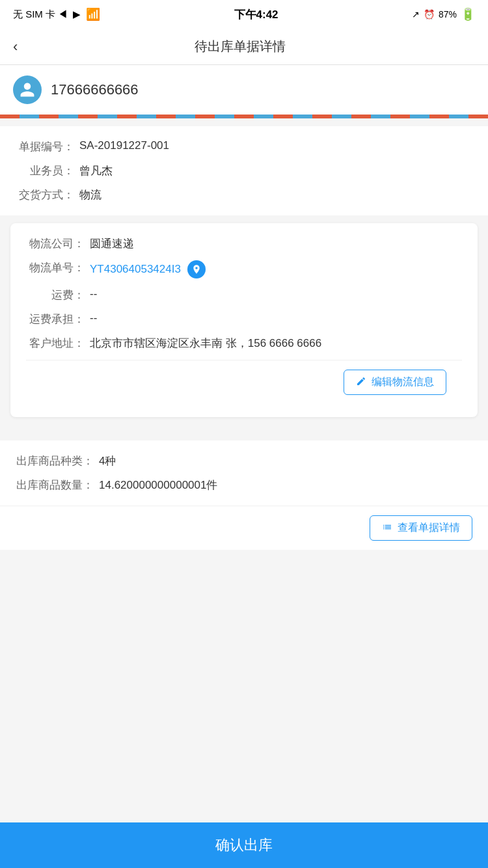 The height and width of the screenshot is (868, 488). What do you see at coordinates (276, 344) in the screenshot?
I see `address-value: 北京市市辖区海淀区永丰南 张，156 6666 6666` at bounding box center [276, 344].